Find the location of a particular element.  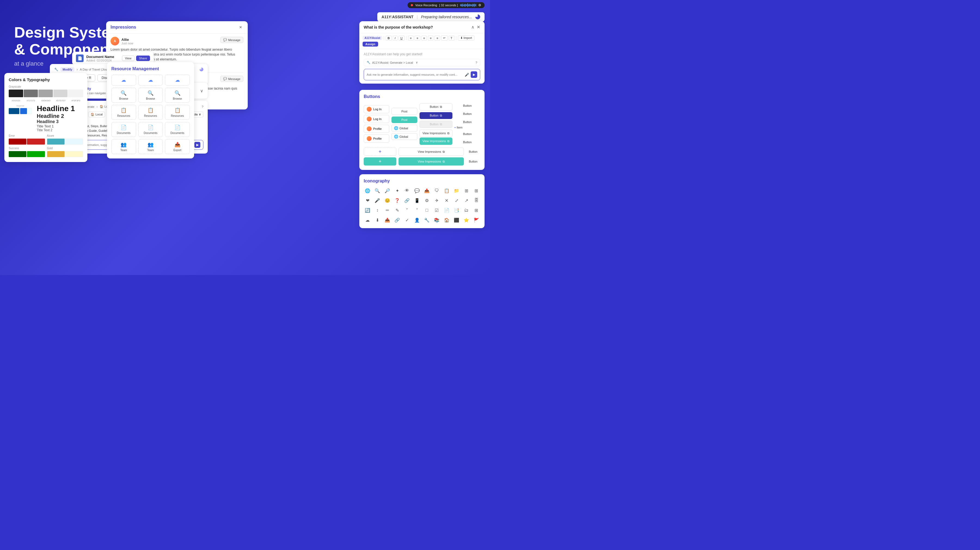

emoji-icon: 😊 is located at coordinates (387, 200).